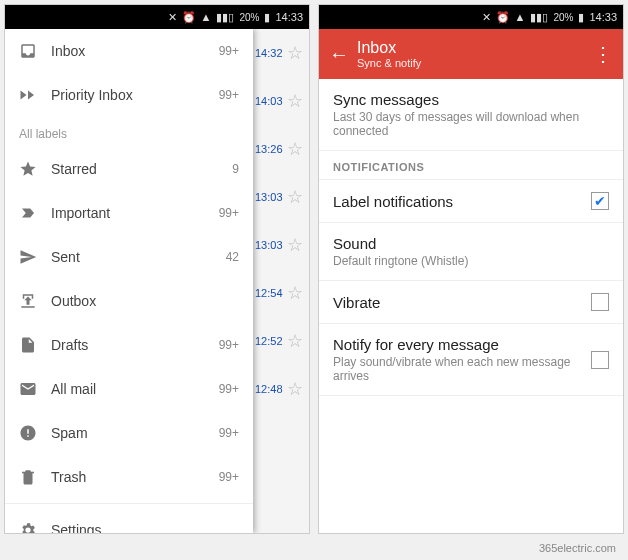 This screenshot has width=628, height=560. What do you see at coordinates (603, 54) in the screenshot?
I see `overflow-menu-icon: ⋮` at bounding box center [603, 54].